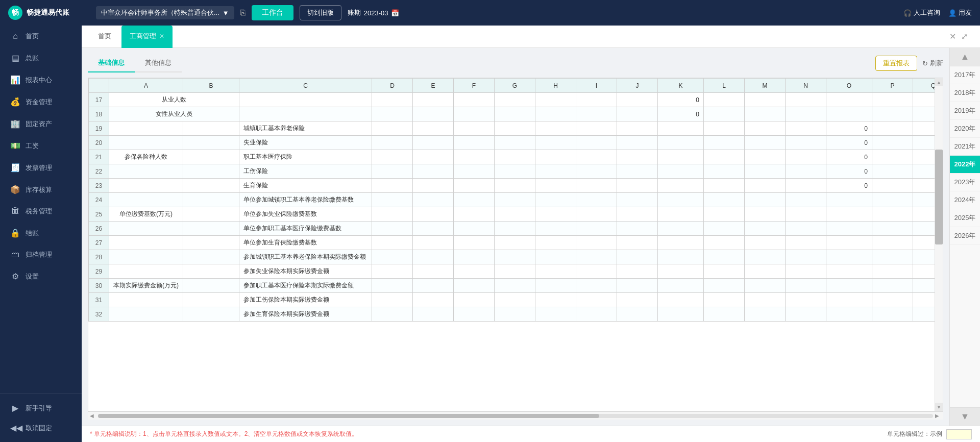  I want to click on year-item: 2020年, so click(965, 129).